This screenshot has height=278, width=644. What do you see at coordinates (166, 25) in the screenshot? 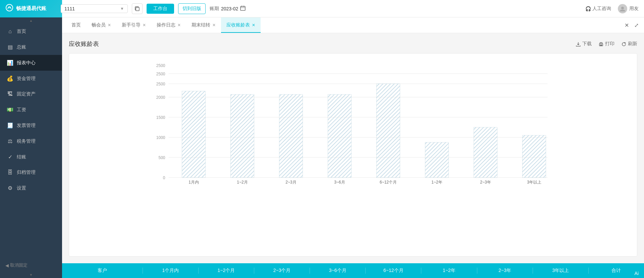
I see `tab-label-oplog: 操作日志` at bounding box center [166, 25].